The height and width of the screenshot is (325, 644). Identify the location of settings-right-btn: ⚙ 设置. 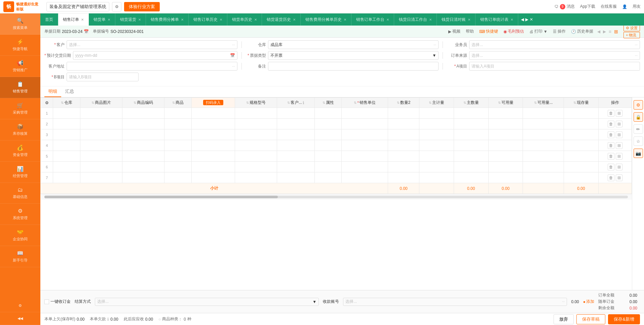
(632, 28).